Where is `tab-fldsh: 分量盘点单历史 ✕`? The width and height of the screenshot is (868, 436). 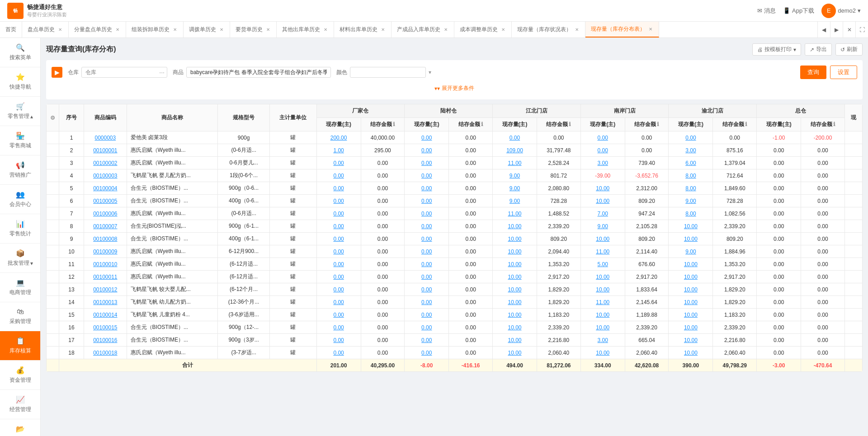
tab-fldsh: 分量盘点单历史 ✕ is located at coordinates (98, 30).